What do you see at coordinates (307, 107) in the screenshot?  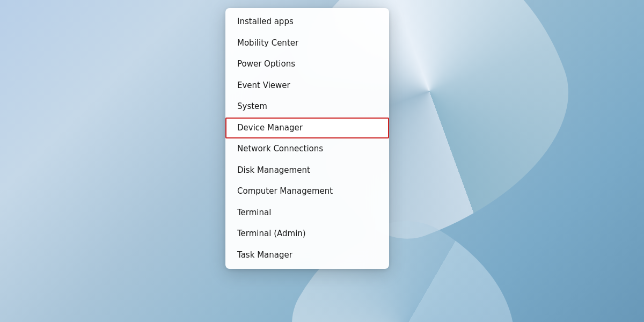 I see `menu-item-system: System` at bounding box center [307, 107].